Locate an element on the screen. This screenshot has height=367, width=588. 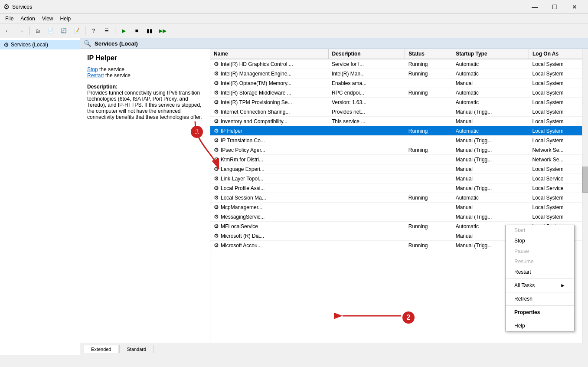
minimize-button: — is located at coordinates (535, 7).